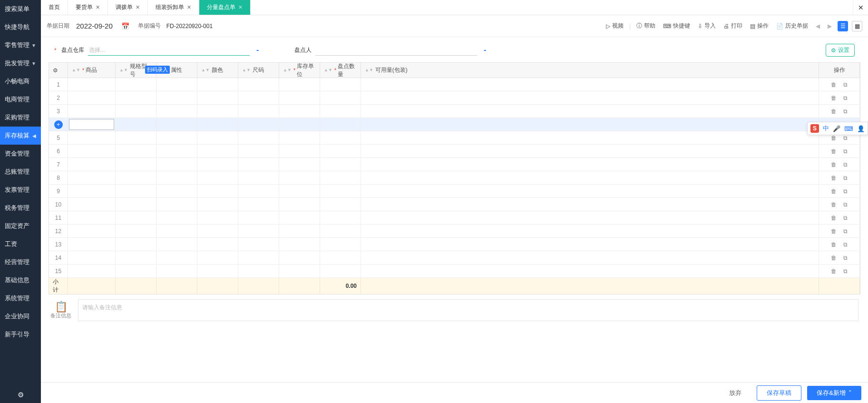 The image size is (868, 403). What do you see at coordinates (128, 8) in the screenshot?
I see `tab-2: 调拨单✕` at bounding box center [128, 8].